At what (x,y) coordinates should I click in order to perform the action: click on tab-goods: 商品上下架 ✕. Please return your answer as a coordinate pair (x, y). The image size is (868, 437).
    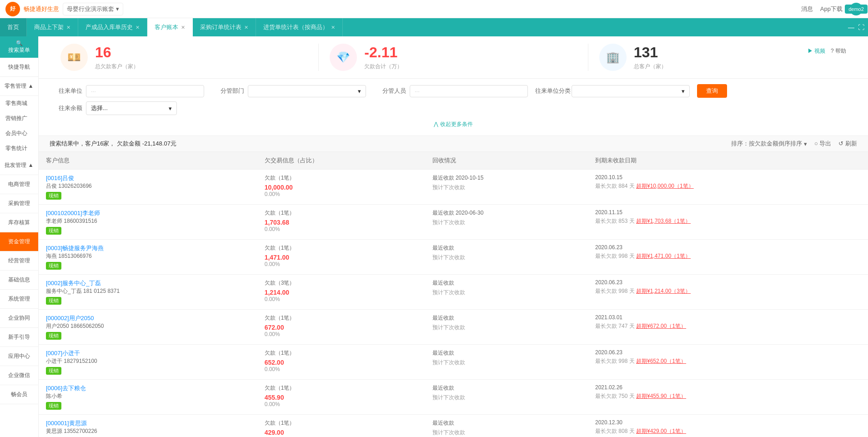
    Looking at the image, I should click on (53, 27).